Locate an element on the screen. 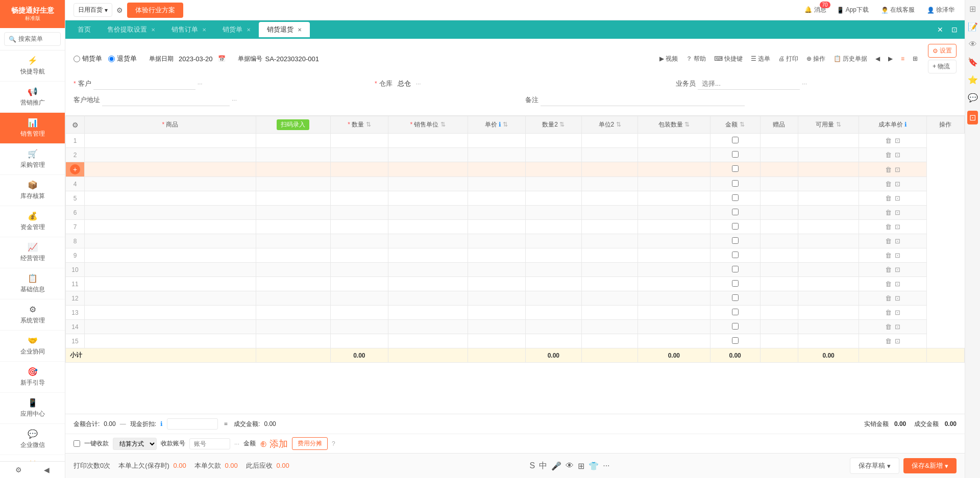 The width and height of the screenshot is (980, 478). sidebar-item-guide: 🎯 新手引导 is located at coordinates (33, 378).